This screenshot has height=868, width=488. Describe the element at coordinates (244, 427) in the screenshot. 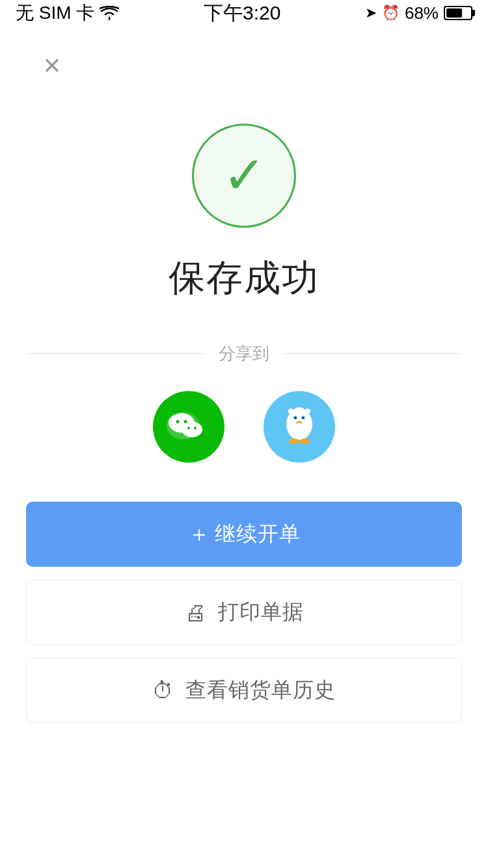

I see `share-icons-row` at that location.